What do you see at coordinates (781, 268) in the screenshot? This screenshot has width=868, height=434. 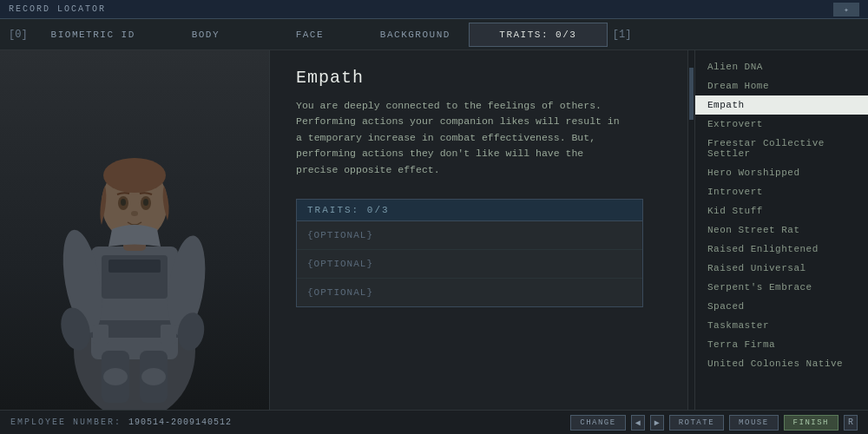 I see `trait-list-item-raised-universal: Raised Universal` at bounding box center [781, 268].